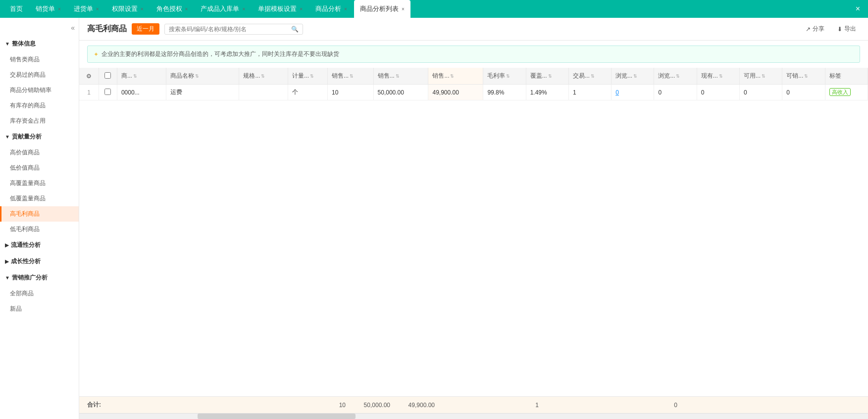  What do you see at coordinates (40, 214) in the screenshot?
I see `sidebar-item-high-margin: 高毛利商品` at bounding box center [40, 214].